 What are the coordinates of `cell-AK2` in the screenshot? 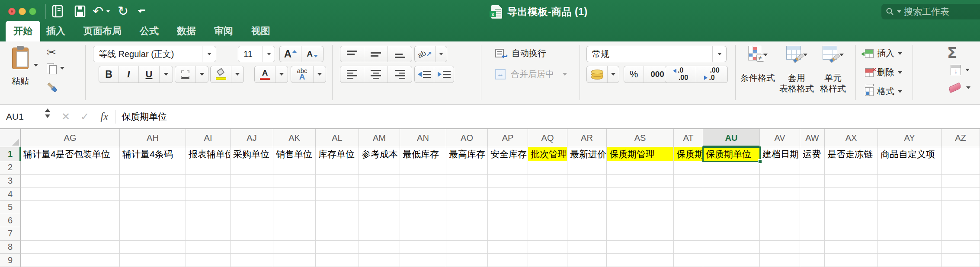 It's located at (295, 168).